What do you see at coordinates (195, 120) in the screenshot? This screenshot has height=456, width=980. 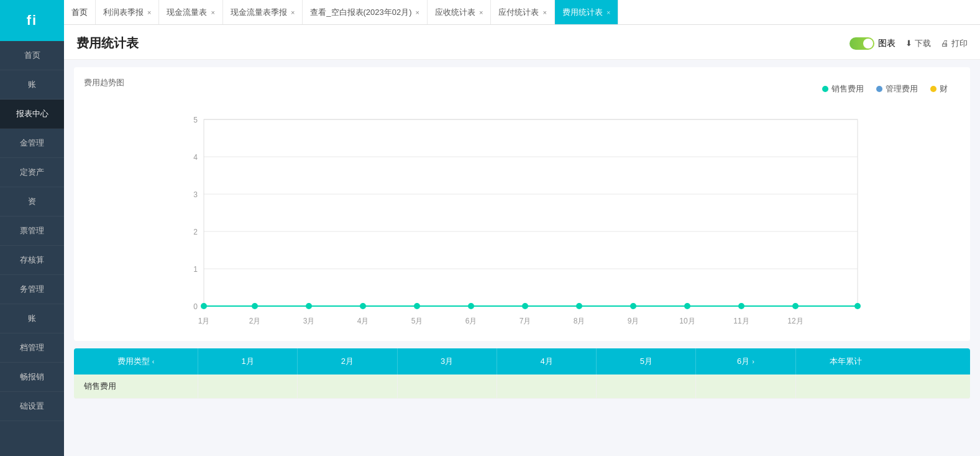 I see `svg-text: 5` at bounding box center [195, 120].